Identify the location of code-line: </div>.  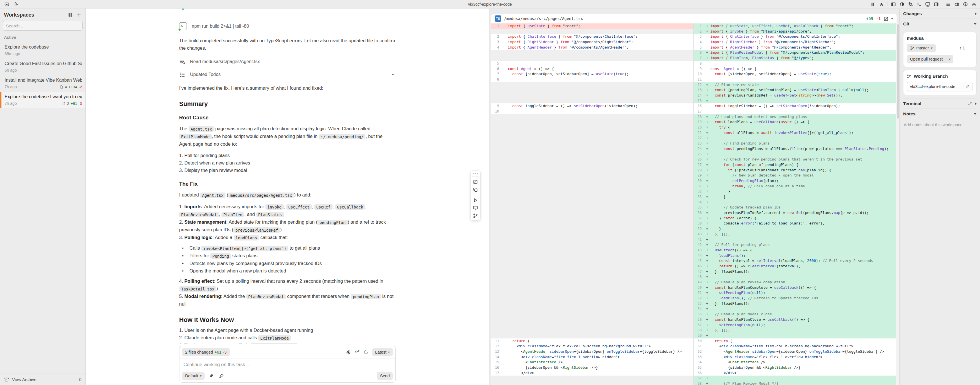
(601, 373).